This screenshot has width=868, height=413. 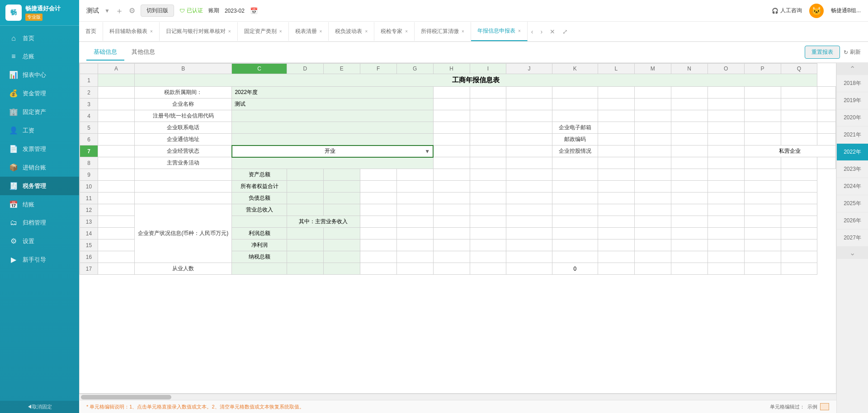 What do you see at coordinates (529, 104) in the screenshot?
I see `cell-3-H` at bounding box center [529, 104].